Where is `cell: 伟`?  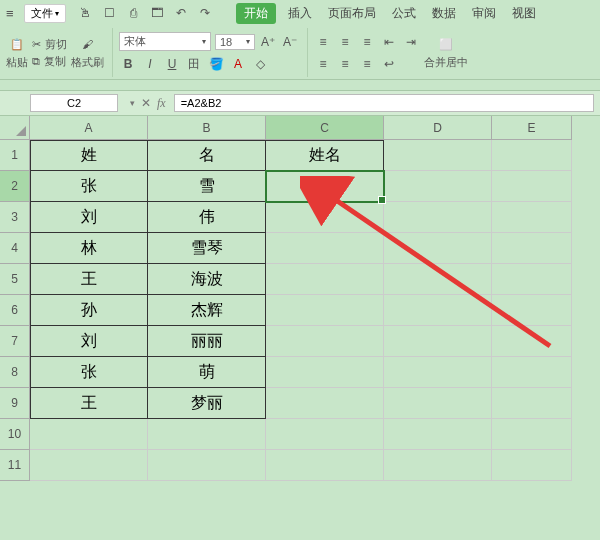 cell: 伟 is located at coordinates (207, 218).